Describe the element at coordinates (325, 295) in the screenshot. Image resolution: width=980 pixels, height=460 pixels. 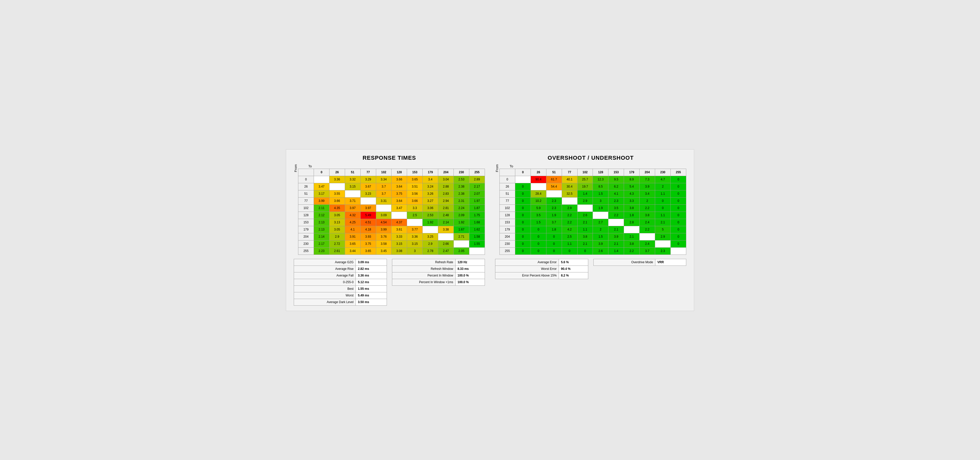
I see `worst-label: Worst` at that location.